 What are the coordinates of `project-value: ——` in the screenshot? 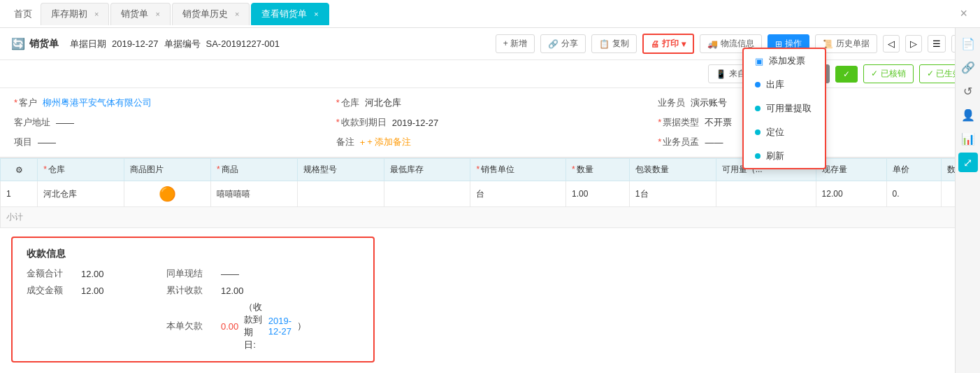 It's located at (47, 143).